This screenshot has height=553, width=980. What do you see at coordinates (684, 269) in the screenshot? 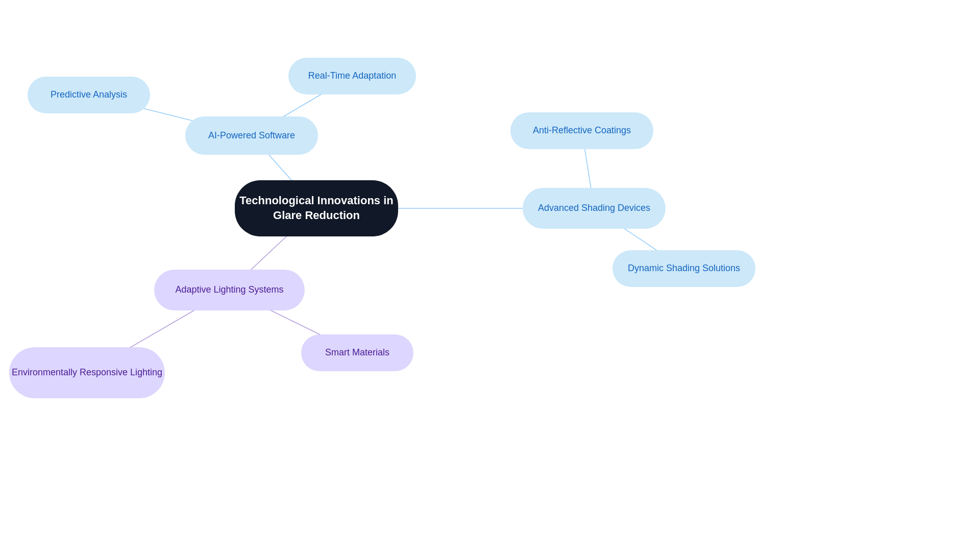
I see `node-dynamic-shading-solutions: Dynamic Shading Solutions` at bounding box center [684, 269].